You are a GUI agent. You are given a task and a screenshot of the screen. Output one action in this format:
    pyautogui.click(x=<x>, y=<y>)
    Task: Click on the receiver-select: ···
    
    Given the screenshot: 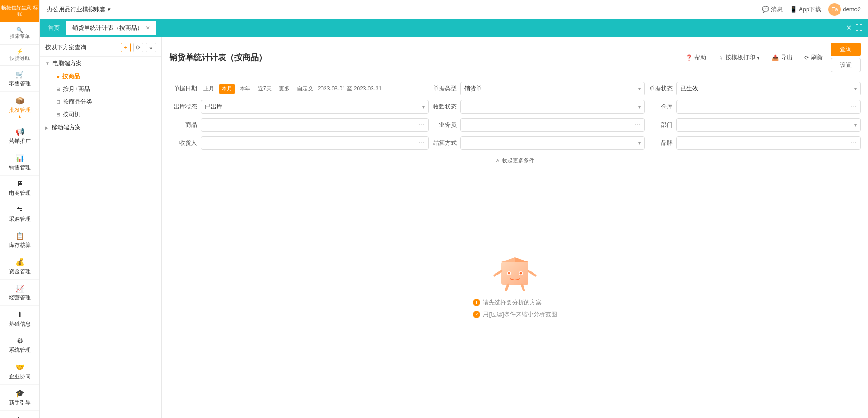 What is the action you would take?
    pyautogui.click(x=315, y=143)
    